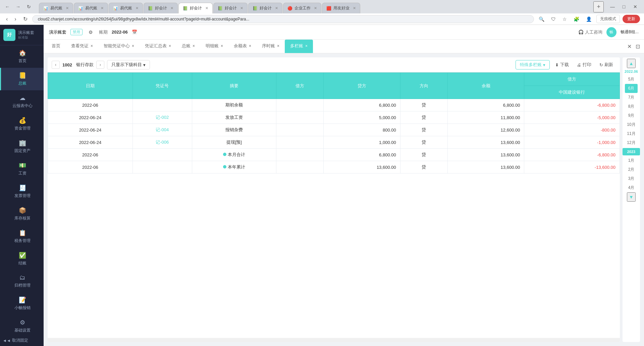 The width and height of the screenshot is (644, 346). Describe the element at coordinates (601, 65) in the screenshot. I see `refresh-icon: ↻` at that location.